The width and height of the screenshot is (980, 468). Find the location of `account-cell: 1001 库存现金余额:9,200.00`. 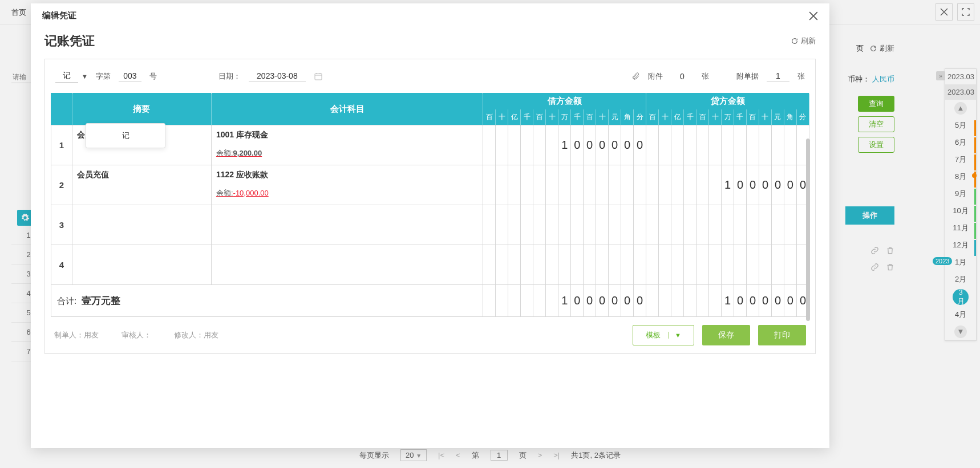

account-cell: 1001 库存现金余额:9,200.00 is located at coordinates (347, 145).